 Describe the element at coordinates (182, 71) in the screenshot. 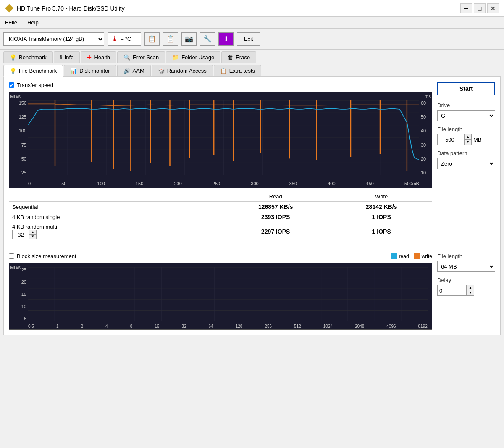

I see `tab-random-access: 🎲 Random Access` at that location.